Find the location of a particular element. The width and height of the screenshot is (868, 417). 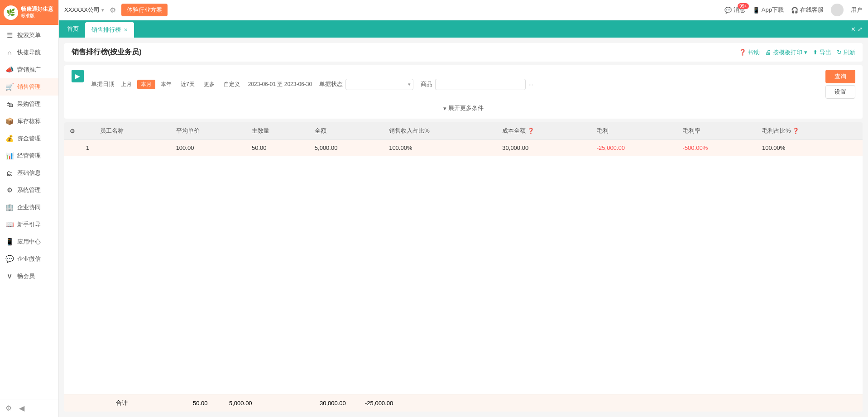

query-panel: 查询 设置 is located at coordinates (840, 84).